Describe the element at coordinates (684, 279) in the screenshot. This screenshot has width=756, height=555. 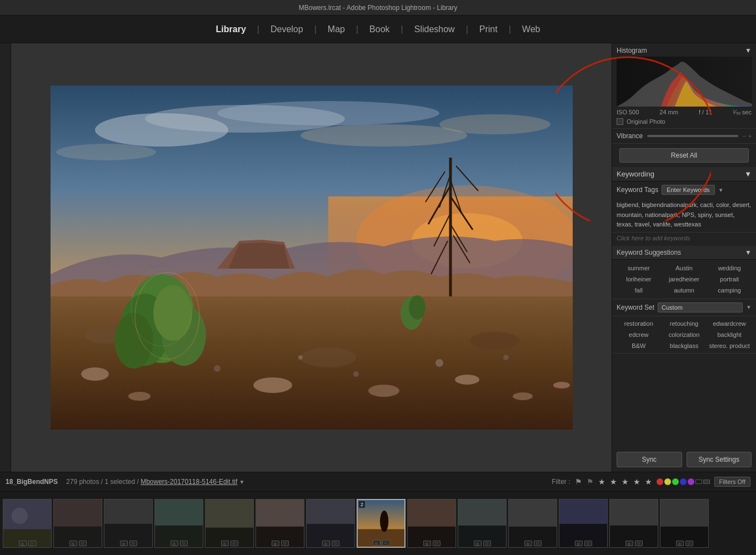
I see `suggestion-jaredheiner: jaredheiner` at that location.